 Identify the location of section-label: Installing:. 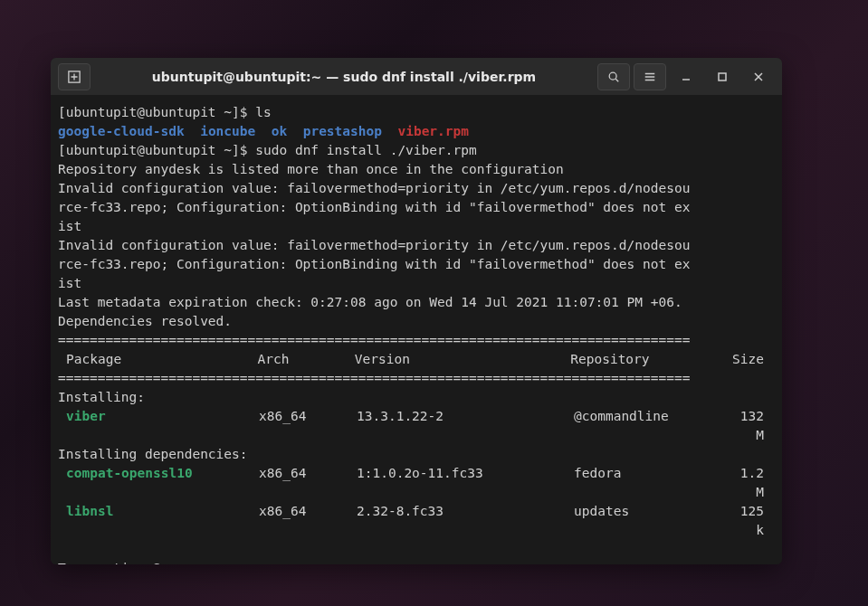
(416, 398).